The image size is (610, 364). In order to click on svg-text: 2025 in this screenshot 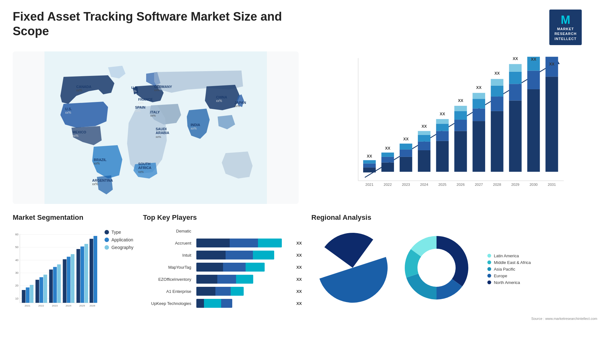, I will do `click(443, 185)`.